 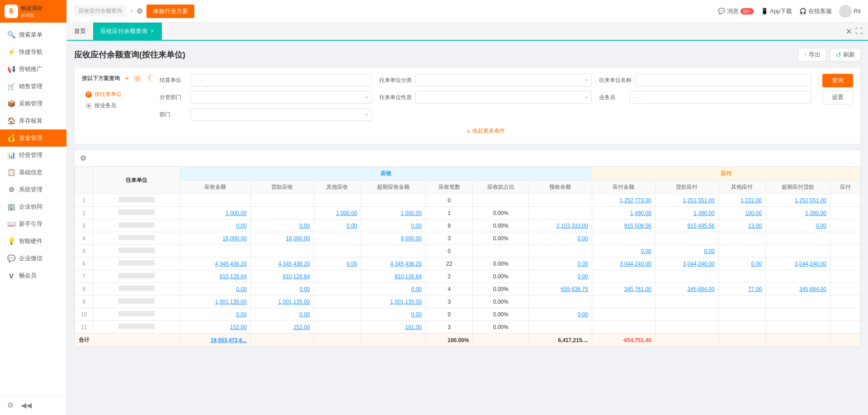 What do you see at coordinates (282, 239) in the screenshot?
I see `cell-ar_loan: 18,000.00` at bounding box center [282, 239].